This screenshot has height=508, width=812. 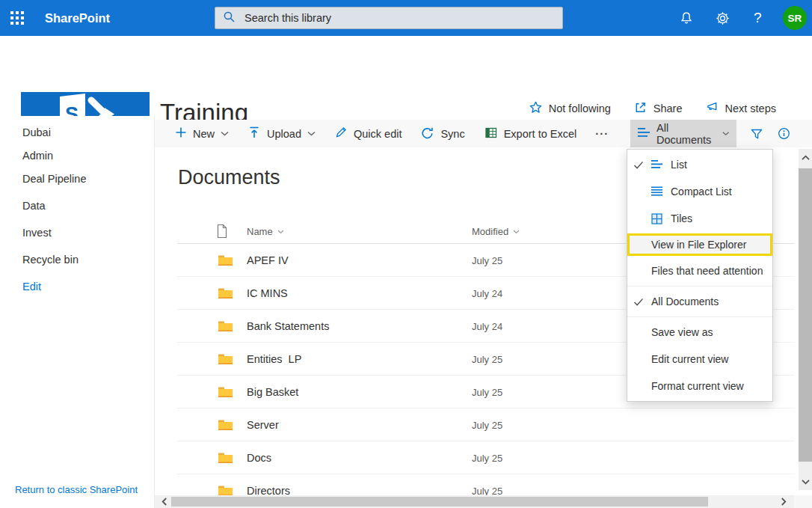 I want to click on horizontal-scrollbar-thumb, so click(x=440, y=501).